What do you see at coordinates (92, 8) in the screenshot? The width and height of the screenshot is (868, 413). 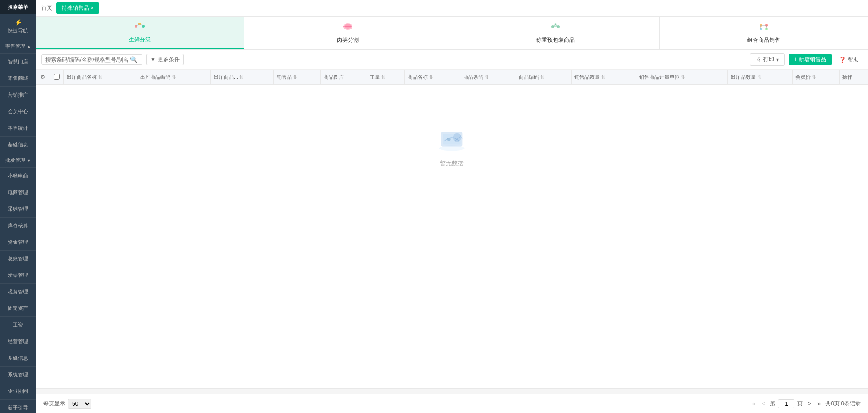 I see `close-tab-icon: ×` at bounding box center [92, 8].